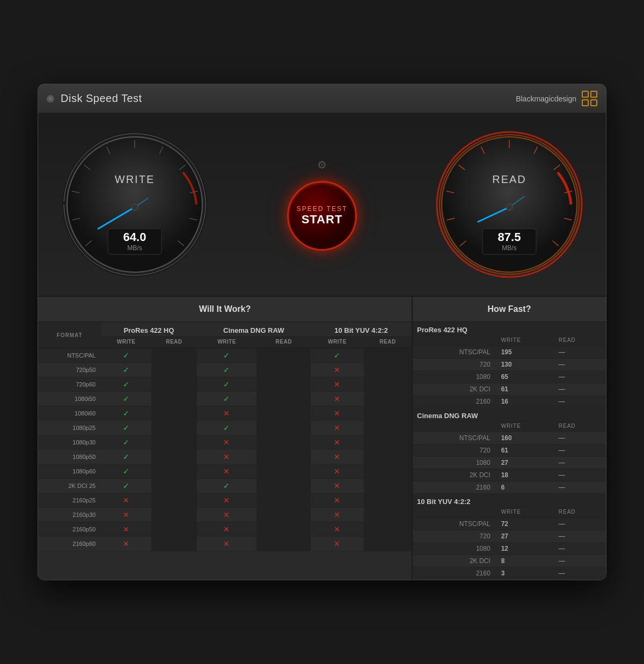  Describe the element at coordinates (322, 209) in the screenshot. I see `start-button-label1: SPEED TEST` at that location.